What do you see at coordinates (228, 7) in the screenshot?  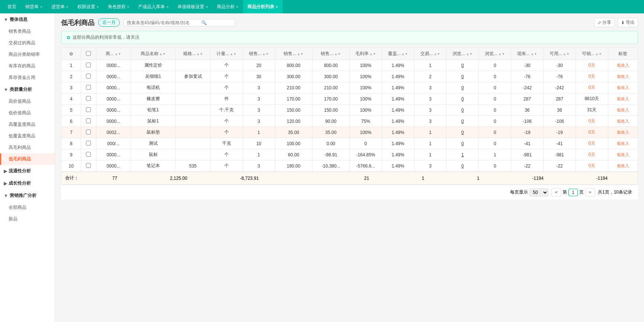 I see `nav-product-analysis: 商品分析 ×` at bounding box center [228, 7].